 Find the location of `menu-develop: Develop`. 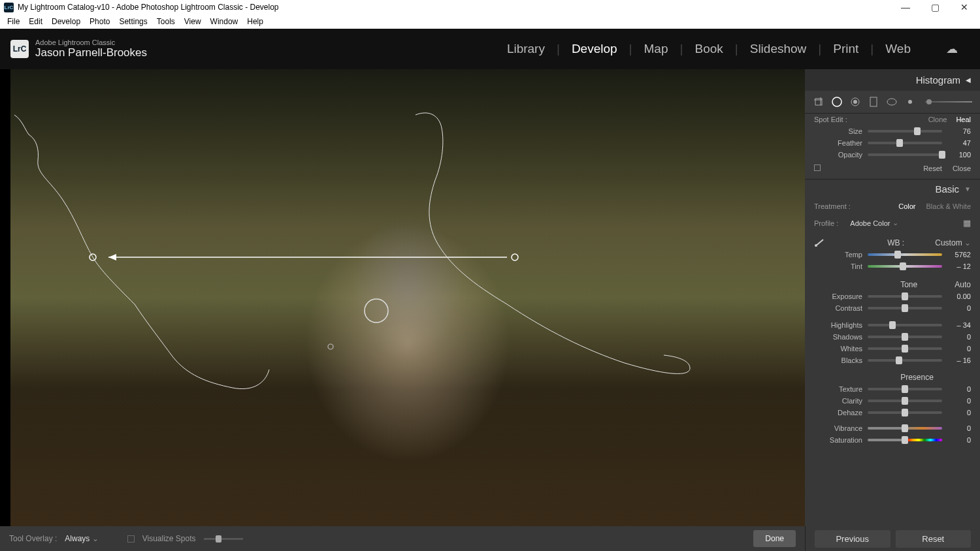

menu-develop: Develop is located at coordinates (66, 22).